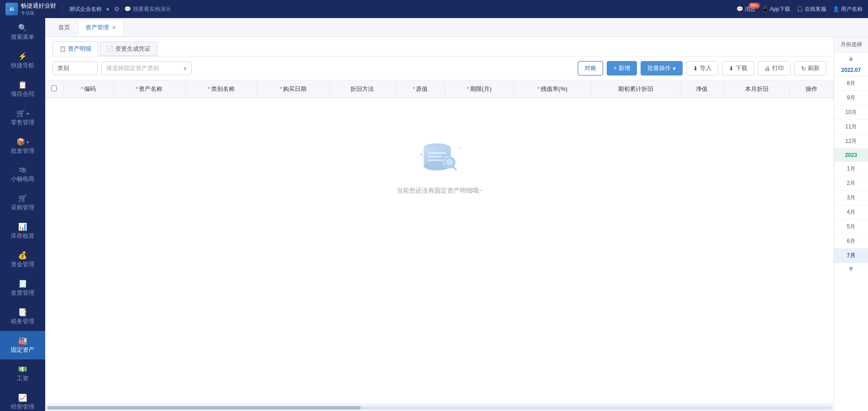 The image size is (868, 411). Describe the element at coordinates (851, 227) in the screenshot. I see `month-5: 5月` at that location.